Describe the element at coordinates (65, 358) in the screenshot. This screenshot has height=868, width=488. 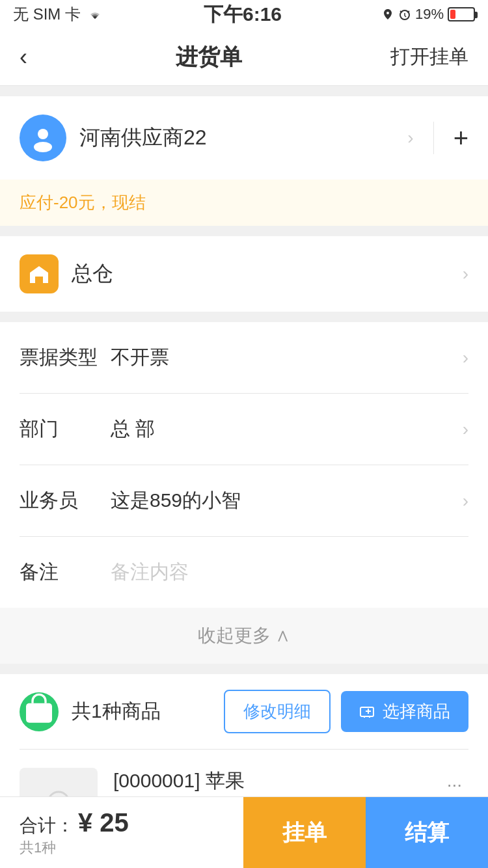
I see `ticket-type-label: 票据类型` at that location.